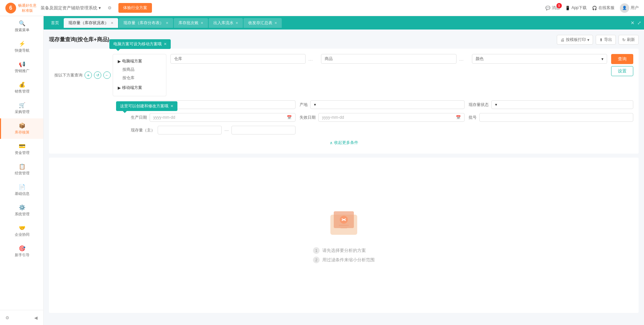 Image resolution: width=644 pixels, height=325 pixels. I want to click on industry-button: 体验行业方案, so click(135, 8).